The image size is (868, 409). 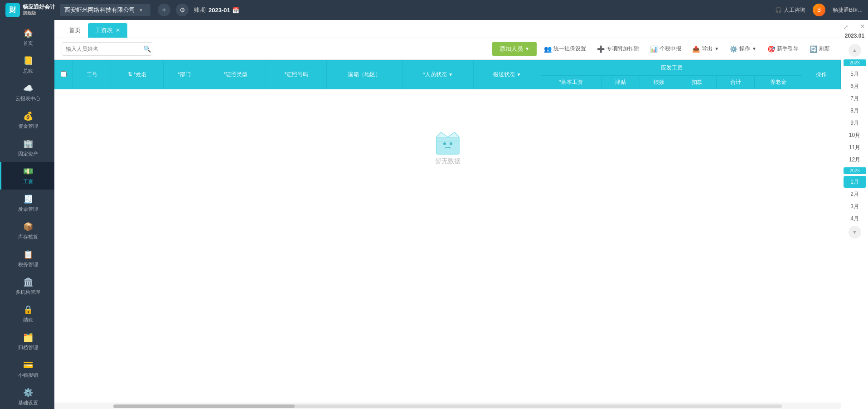 What do you see at coordinates (448, 406) in the screenshot?
I see `horizontal-scrollbar-track` at bounding box center [448, 406].